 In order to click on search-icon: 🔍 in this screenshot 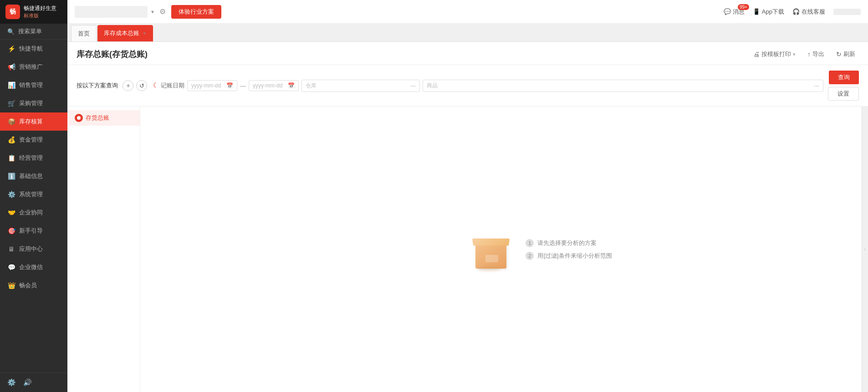, I will do `click(11, 32)`.